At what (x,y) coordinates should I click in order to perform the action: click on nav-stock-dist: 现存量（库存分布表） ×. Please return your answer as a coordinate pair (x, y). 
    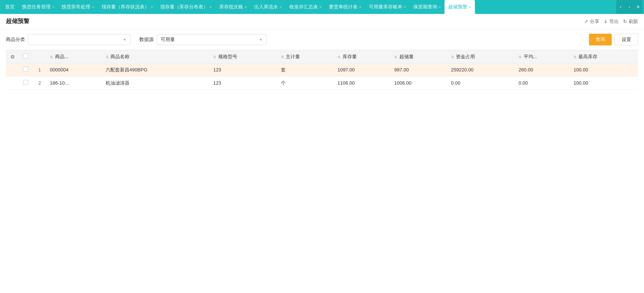
    Looking at the image, I should click on (186, 7).